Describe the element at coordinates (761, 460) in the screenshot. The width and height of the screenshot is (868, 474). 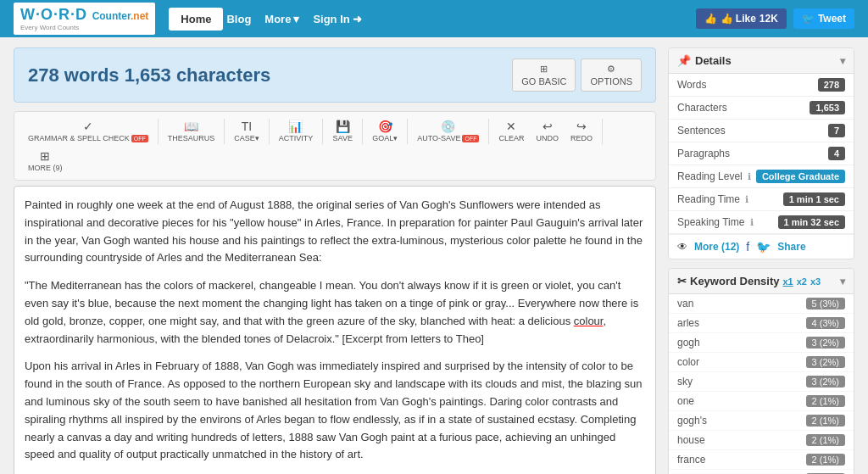
I see `kd-row-france: france 2 (1%)` at that location.